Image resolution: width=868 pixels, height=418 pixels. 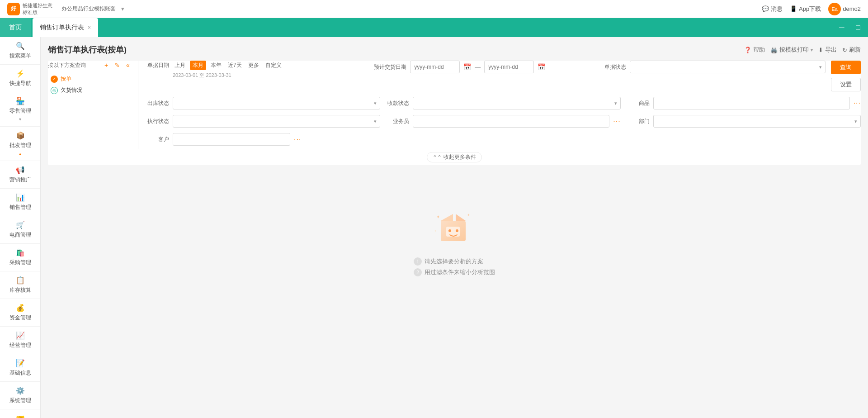 I want to click on doc-status-select, so click(x=728, y=67).